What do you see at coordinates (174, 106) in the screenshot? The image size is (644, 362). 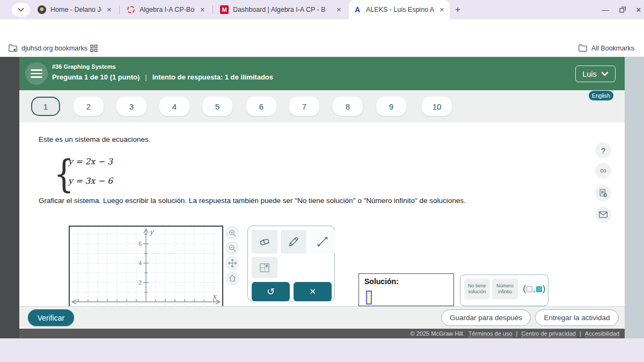 I see `question-pill-4: 4` at bounding box center [174, 106].